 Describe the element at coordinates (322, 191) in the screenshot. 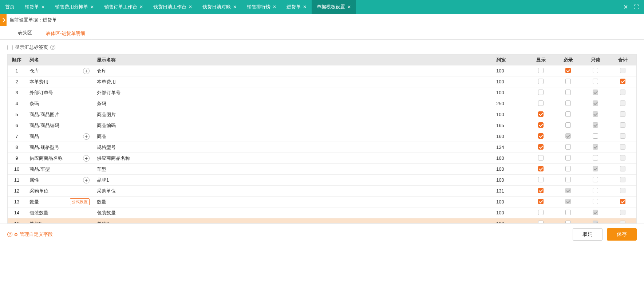

I see `table-row: 12采购单位采购单位131` at that location.